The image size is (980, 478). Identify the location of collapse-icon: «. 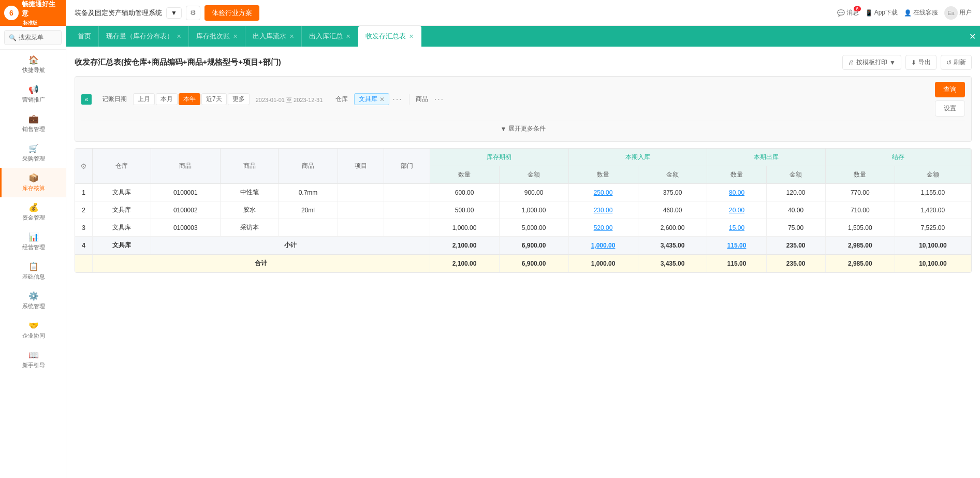
(86, 99).